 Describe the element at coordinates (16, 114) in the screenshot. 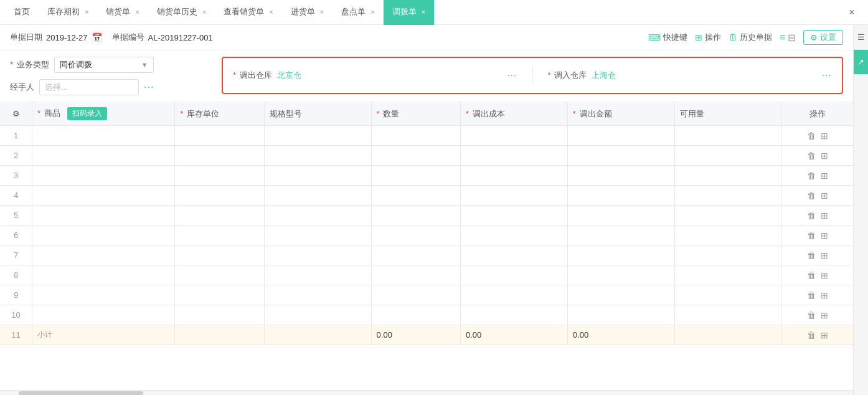

I see `th-gear: ⚙` at that location.